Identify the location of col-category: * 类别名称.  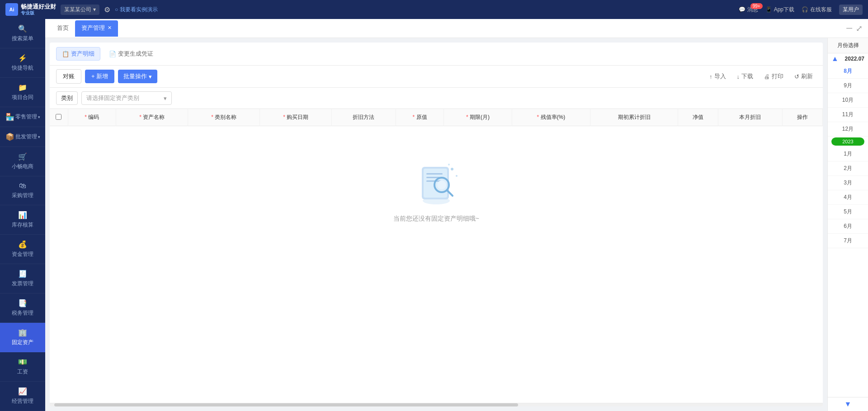
(224, 118).